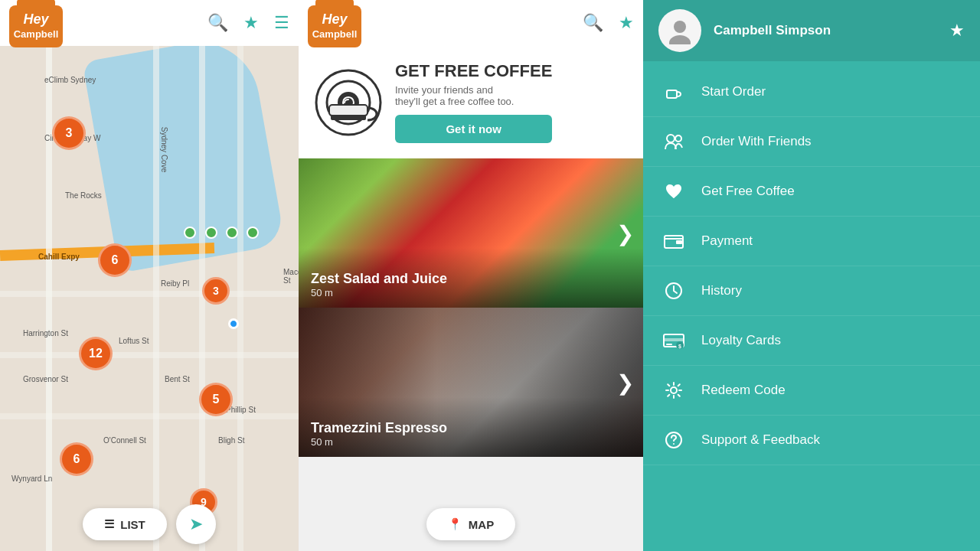 The height and width of the screenshot is (551, 980). Describe the element at coordinates (149, 524) in the screenshot. I see `map-bottom-nav: ☰ LIST ➤` at that location.